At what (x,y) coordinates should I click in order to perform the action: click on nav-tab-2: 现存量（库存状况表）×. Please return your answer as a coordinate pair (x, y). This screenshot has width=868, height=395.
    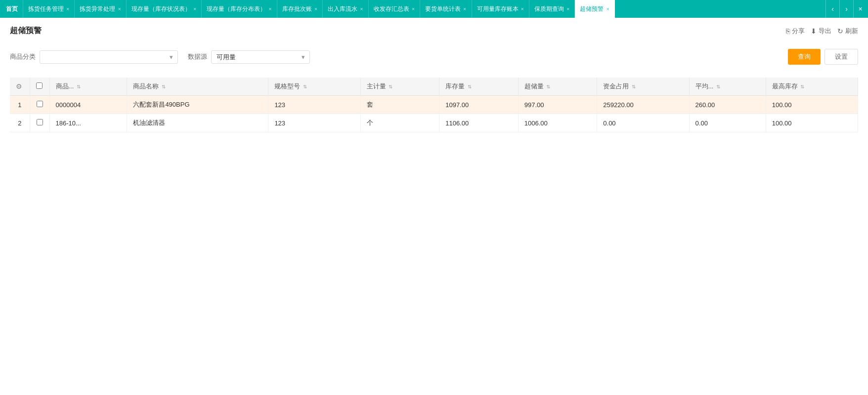
    Looking at the image, I should click on (164, 9).